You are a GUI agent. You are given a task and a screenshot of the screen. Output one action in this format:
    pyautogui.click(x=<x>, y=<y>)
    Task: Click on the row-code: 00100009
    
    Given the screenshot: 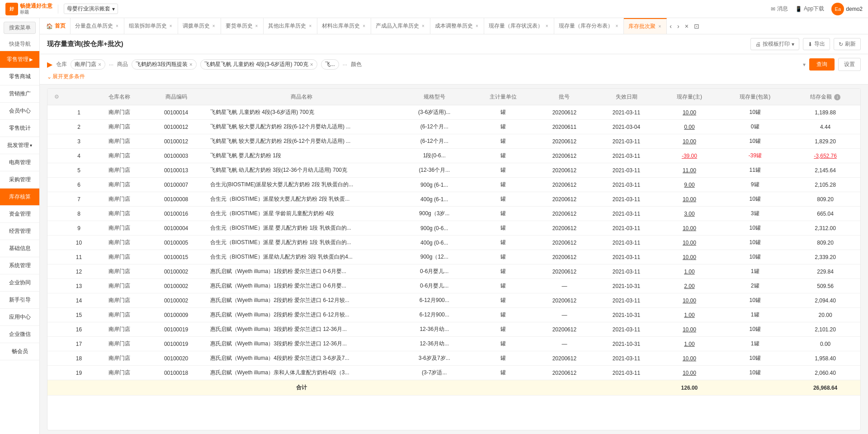 What is the action you would take?
    pyautogui.click(x=176, y=315)
    